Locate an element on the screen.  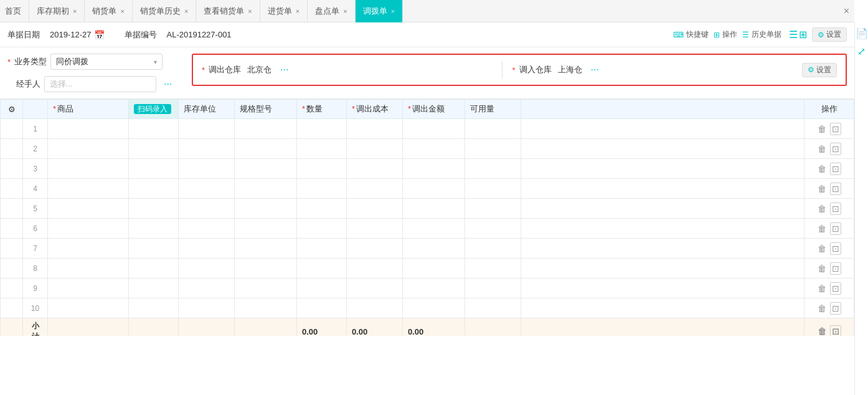
history-button: ☰ 历史单据 is located at coordinates (762, 35).